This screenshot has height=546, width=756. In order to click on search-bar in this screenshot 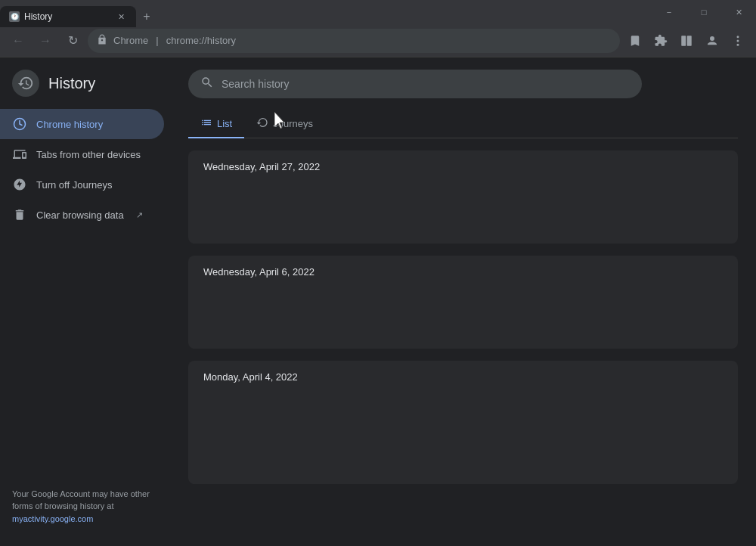, I will do `click(415, 84)`.